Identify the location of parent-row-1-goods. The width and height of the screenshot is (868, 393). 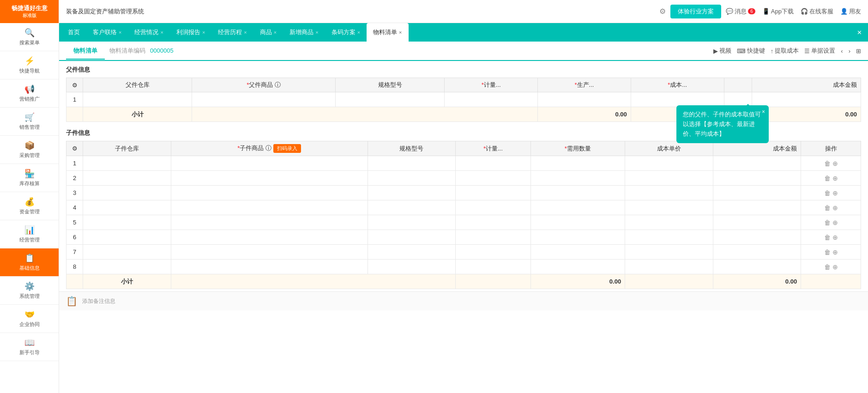
(264, 100).